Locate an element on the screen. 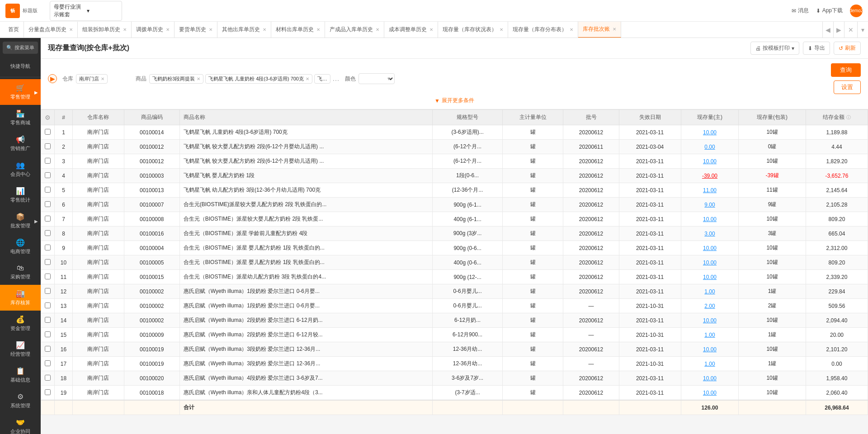 The width and height of the screenshot is (868, 434). td-qty: 3.00 is located at coordinates (710, 234).